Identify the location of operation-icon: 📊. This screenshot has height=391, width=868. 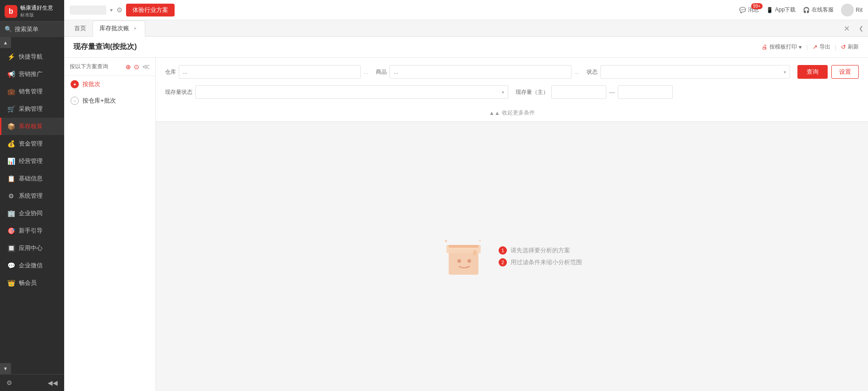
(11, 161).